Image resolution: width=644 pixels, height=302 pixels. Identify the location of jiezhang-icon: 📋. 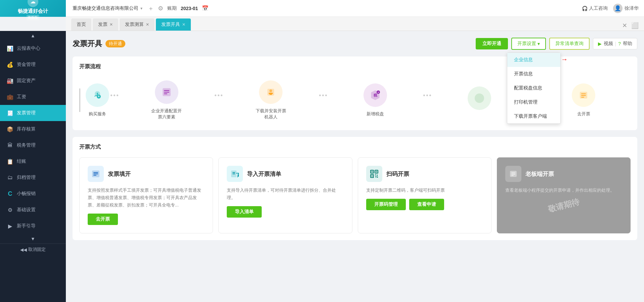
(10, 161).